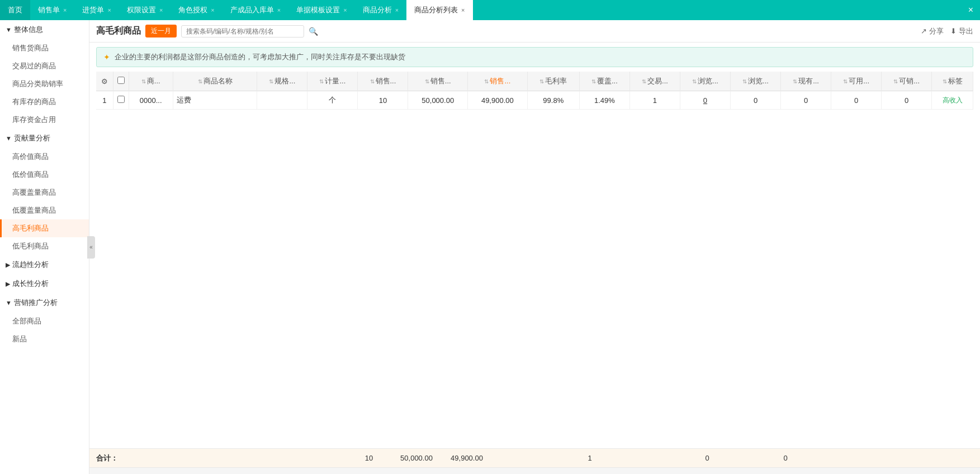 The width and height of the screenshot is (980, 474). What do you see at coordinates (215, 82) in the screenshot?
I see `col-name: ⇅商品名称` at bounding box center [215, 82].